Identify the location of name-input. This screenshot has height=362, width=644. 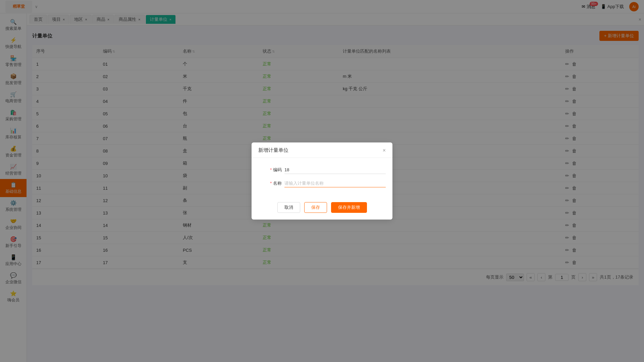
(335, 183).